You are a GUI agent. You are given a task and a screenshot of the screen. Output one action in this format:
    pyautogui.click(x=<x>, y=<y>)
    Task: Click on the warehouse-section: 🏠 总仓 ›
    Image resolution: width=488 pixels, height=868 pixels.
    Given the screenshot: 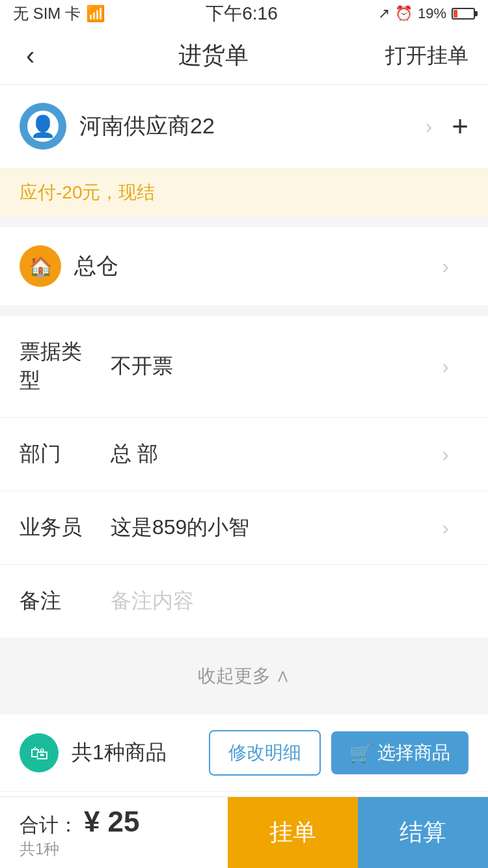 What is the action you would take?
    pyautogui.click(x=244, y=266)
    